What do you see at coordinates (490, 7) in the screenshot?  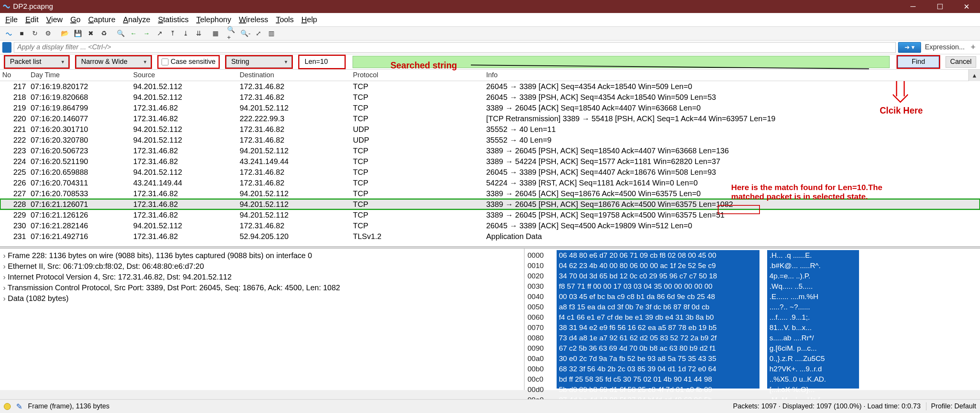 I see `title-bar: DP2.pcapng ─ ☐ ✕` at bounding box center [490, 7].